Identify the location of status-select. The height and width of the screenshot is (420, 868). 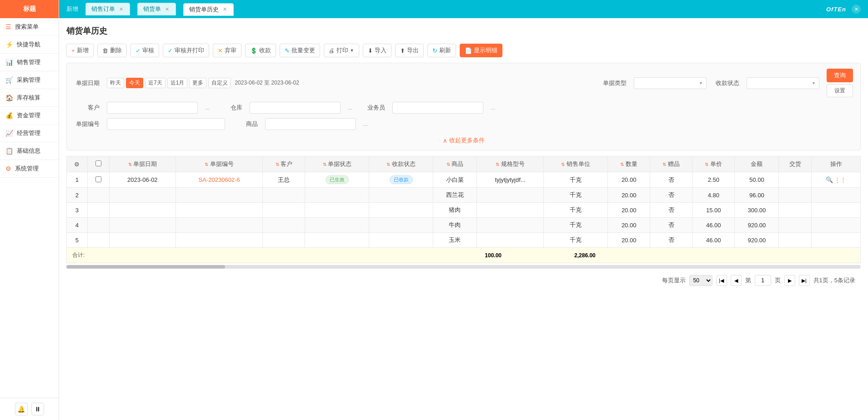
(783, 83).